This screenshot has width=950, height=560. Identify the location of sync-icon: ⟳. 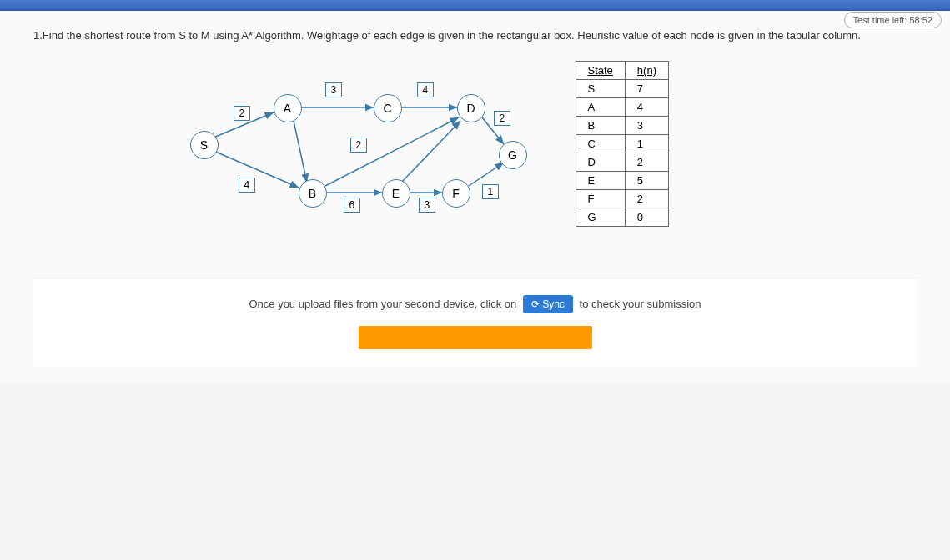
(535, 304).